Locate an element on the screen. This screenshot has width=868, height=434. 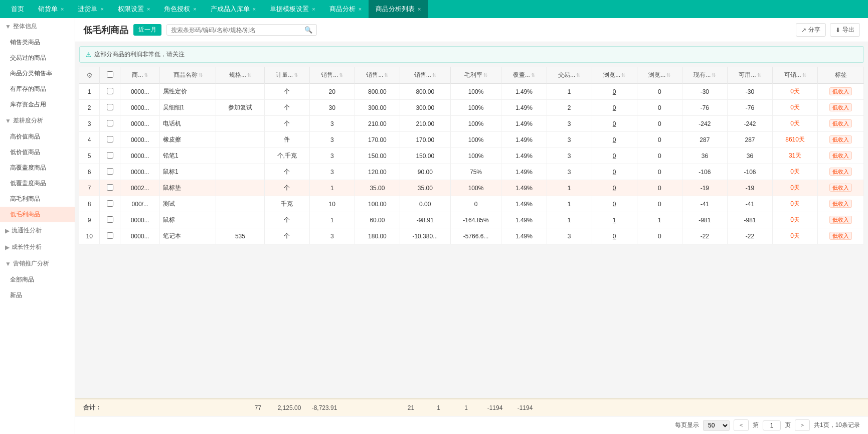
sort-view1-icon: ⇅ is located at coordinates (623, 75).